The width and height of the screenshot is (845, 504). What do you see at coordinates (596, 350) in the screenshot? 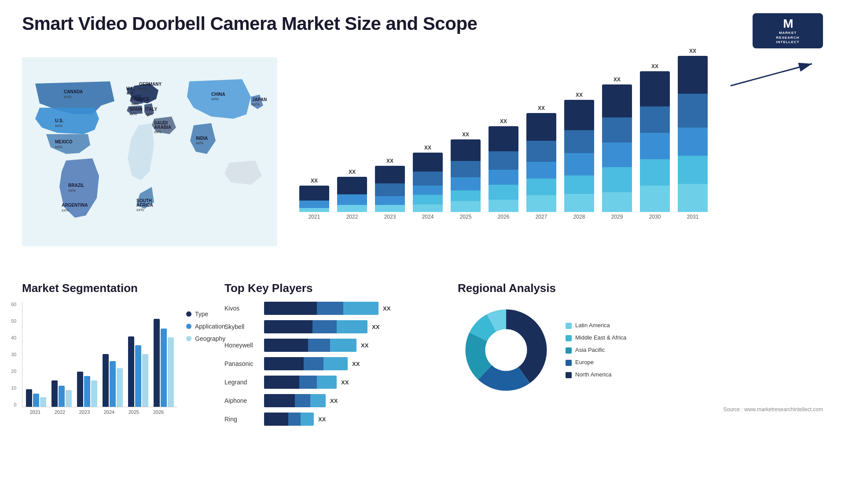
I see `legend-asia-pacific: Asia Pacific` at bounding box center [596, 350].